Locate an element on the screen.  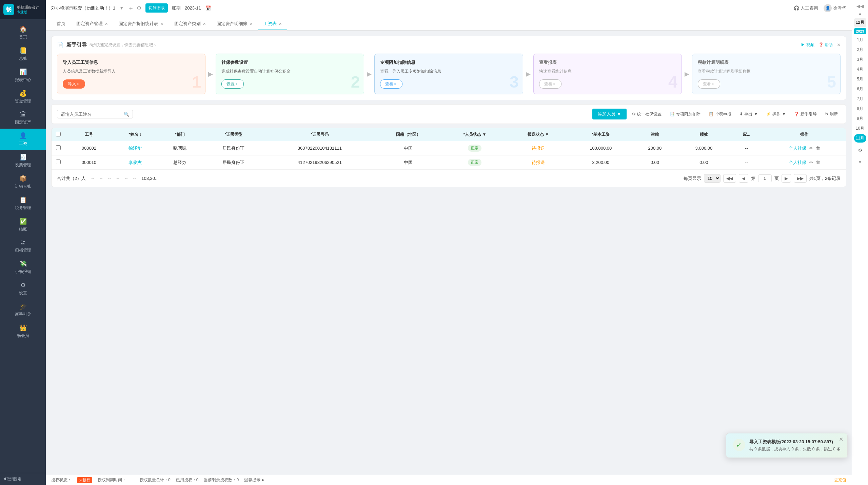
sidebar-item-member: 👑 畅会员 is located at coordinates (23, 331).